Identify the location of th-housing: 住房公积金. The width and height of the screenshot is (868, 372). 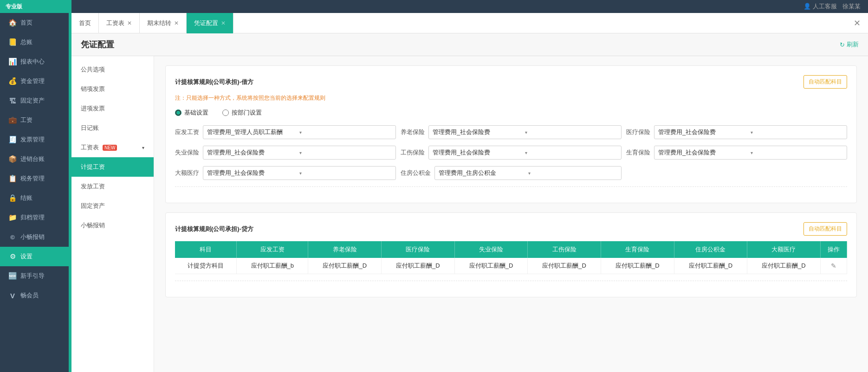
(711, 250).